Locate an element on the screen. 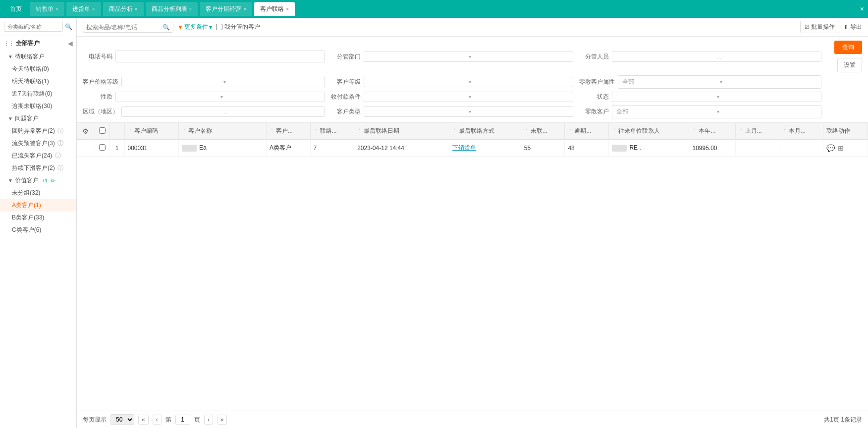 Image resolution: width=868 pixels, height=428 pixels. col-last-method-header: ⋮ 最后联络方式 is located at coordinates (486, 131).